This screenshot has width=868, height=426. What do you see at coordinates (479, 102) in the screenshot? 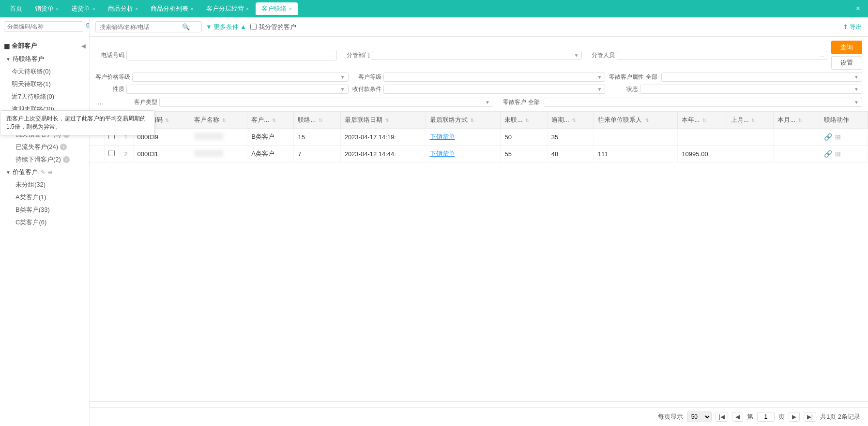
I see `filter-row-4: ... 客户类型 ▼ 零散客户 全部 ▼` at bounding box center [479, 102].